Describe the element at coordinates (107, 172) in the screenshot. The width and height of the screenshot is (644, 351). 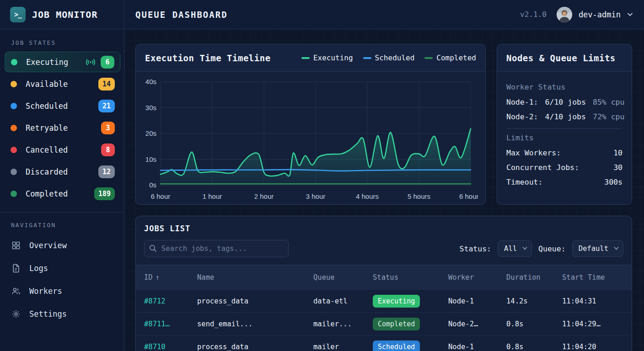
I see `state-count-badge: 12` at that location.